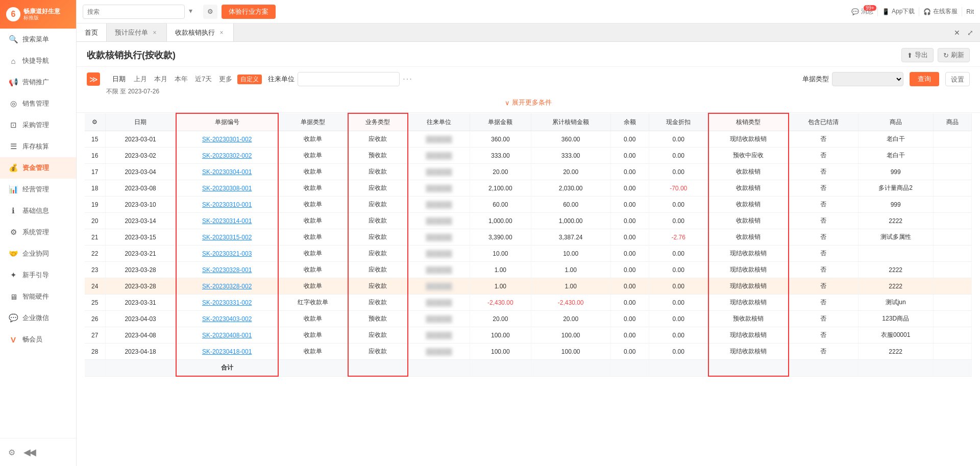 The image size is (980, 466). What do you see at coordinates (571, 122) in the screenshot?
I see `th-cancel-amount: 累计核销金额` at bounding box center [571, 122].